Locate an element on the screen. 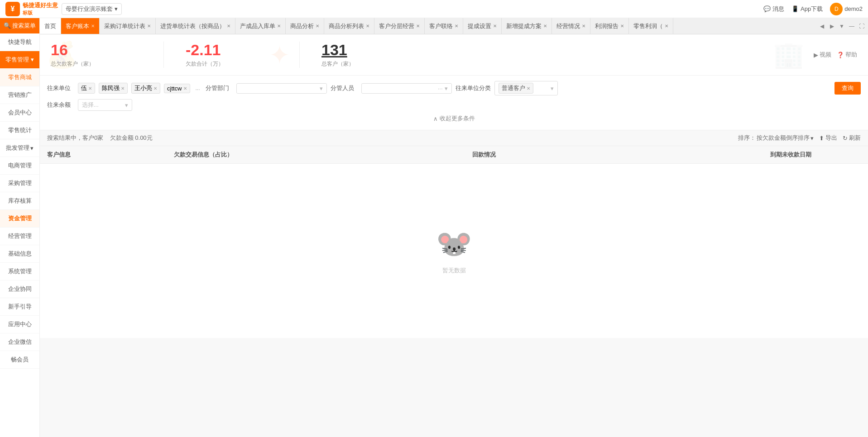 This screenshot has height=437, width=868. unit-category-select: 普通客户 ✕ ▾ is located at coordinates (526, 88).